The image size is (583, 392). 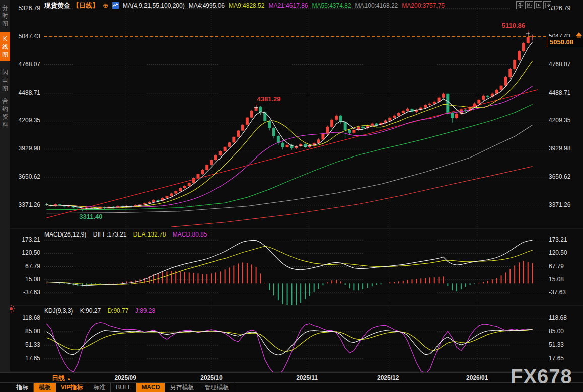 I want to click on date-label: 2026/01, so click(x=477, y=378).